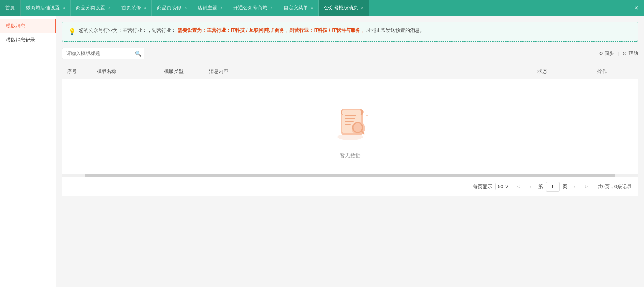 Image resolution: width=644 pixels, height=287 pixels. What do you see at coordinates (563, 71) in the screenshot?
I see `table-header-4: 状态` at bounding box center [563, 71].